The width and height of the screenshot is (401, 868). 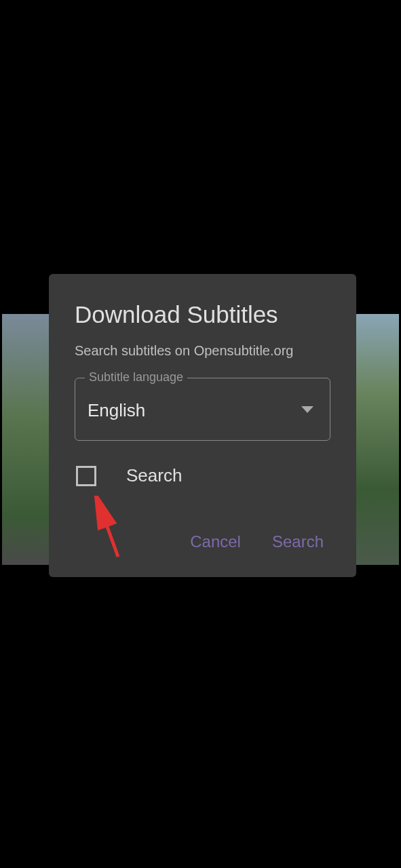 I want to click on search-checkbox, so click(x=86, y=476).